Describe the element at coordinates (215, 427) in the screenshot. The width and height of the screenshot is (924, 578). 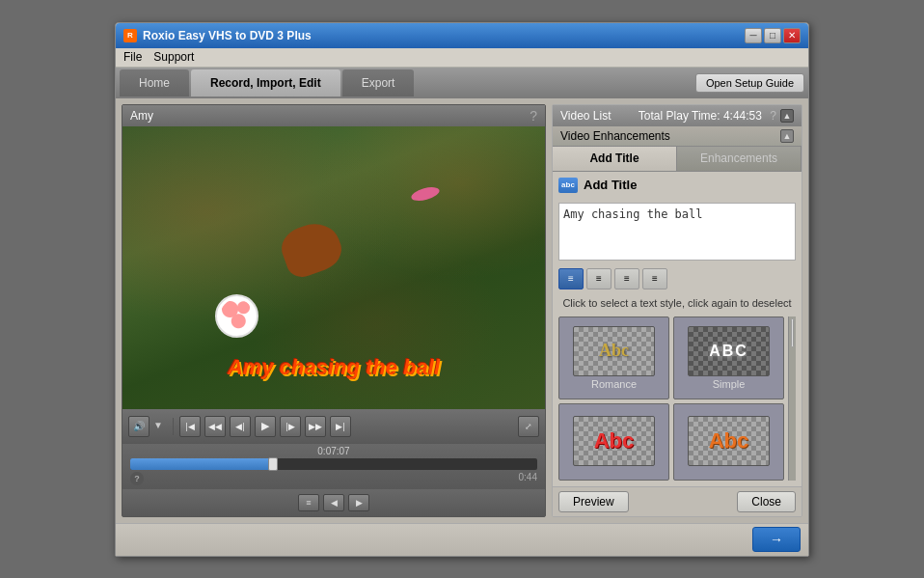
I see `step-back-button: ◀◀` at that location.